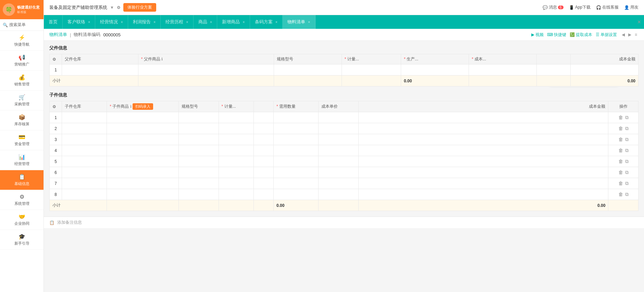 This screenshot has width=644, height=292. I want to click on child-row-7-goods, so click(143, 184).